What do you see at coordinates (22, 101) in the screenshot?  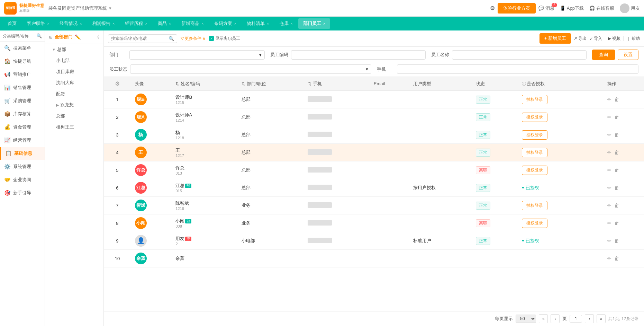 I see `sidebar-item-purchase: 🛒 采购管理` at bounding box center [22, 101].